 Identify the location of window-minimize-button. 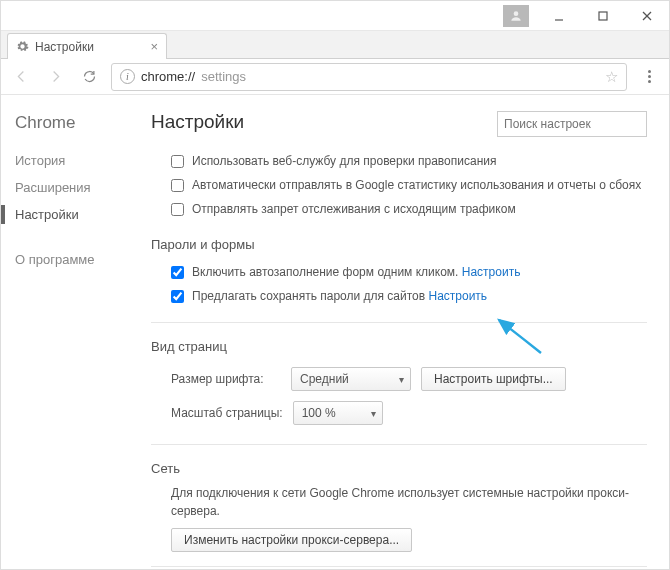
(559, 16).